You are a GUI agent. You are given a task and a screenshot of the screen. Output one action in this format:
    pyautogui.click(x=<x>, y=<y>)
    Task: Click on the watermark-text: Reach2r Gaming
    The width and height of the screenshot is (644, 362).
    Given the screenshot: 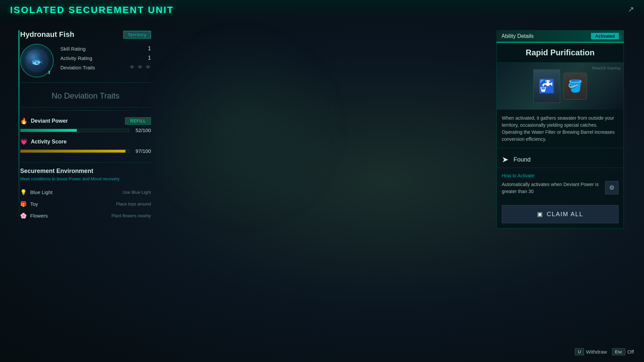 What is the action you would take?
    pyautogui.click(x=606, y=68)
    